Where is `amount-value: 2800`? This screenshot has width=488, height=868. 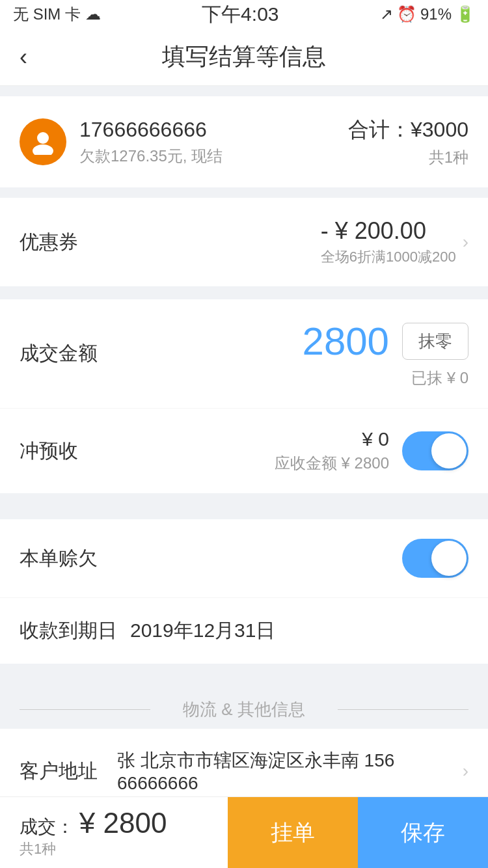 amount-value: 2800 is located at coordinates (346, 341).